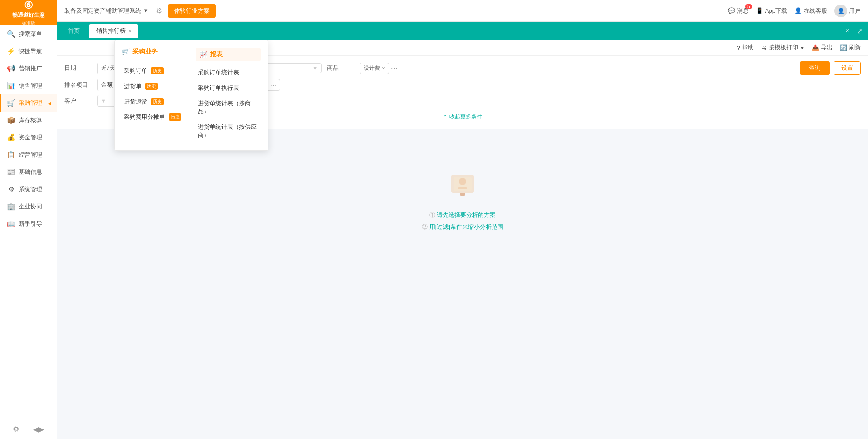 Image resolution: width=868 pixels, height=439 pixels. What do you see at coordinates (30, 224) in the screenshot?
I see `sidebar-item-label-guide: 新手引导` at bounding box center [30, 224].